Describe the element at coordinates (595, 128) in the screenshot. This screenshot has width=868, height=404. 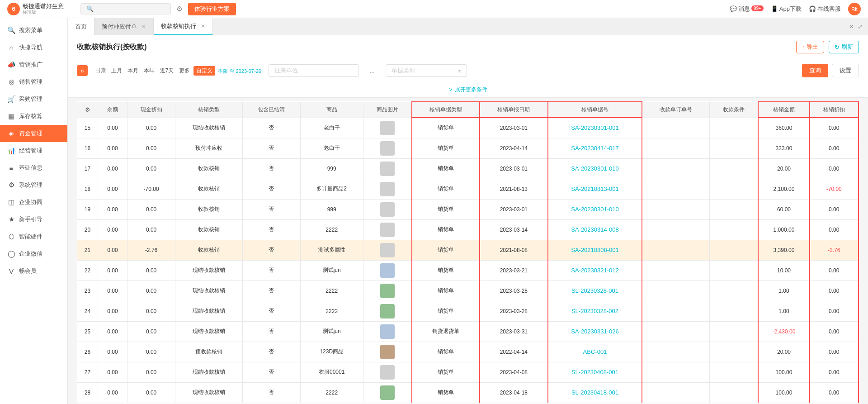
I see `doc-no-link: SA-20230301-001` at that location.